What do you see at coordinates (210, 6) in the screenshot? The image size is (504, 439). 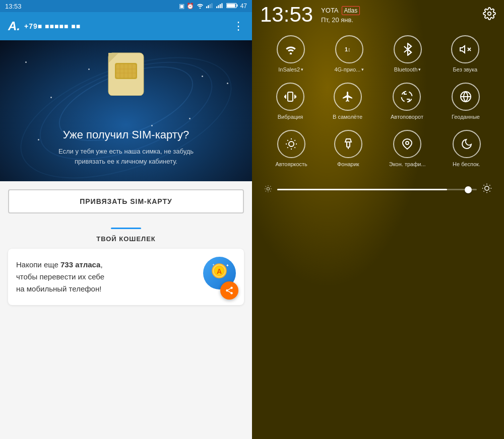 I see `signal-icon` at bounding box center [210, 6].